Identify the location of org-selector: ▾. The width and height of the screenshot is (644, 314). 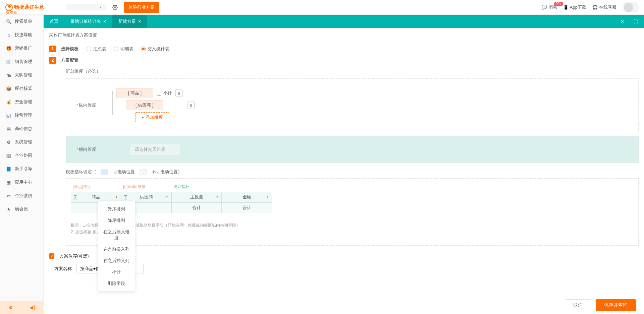
(86, 7).